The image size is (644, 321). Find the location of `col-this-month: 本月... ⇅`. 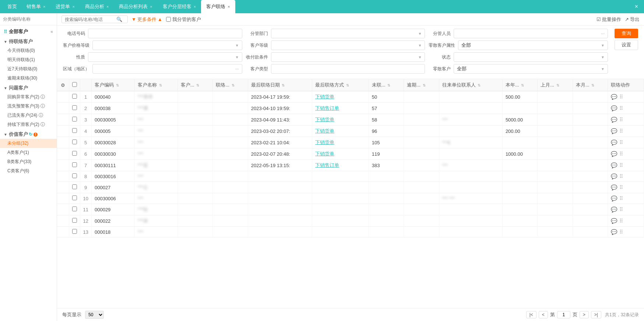

col-this-month: 本月... ⇅ is located at coordinates (590, 85).